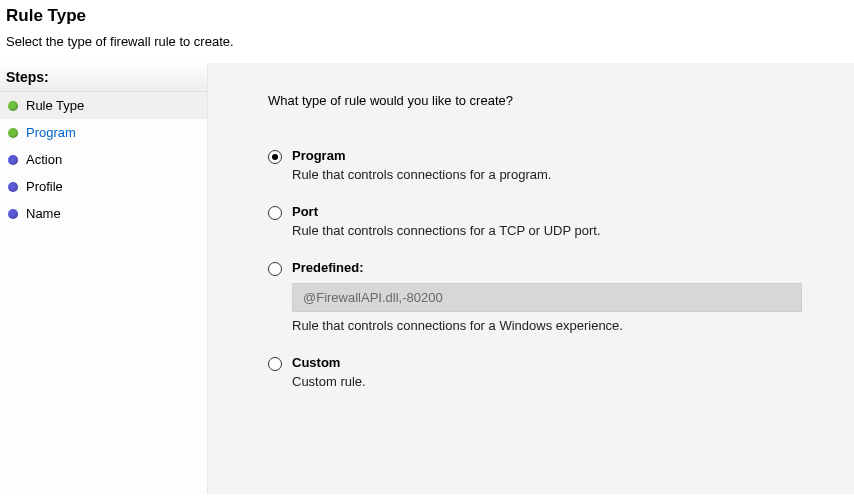  I want to click on option-body: Port Rule that controls connections for …, so click(563, 221).